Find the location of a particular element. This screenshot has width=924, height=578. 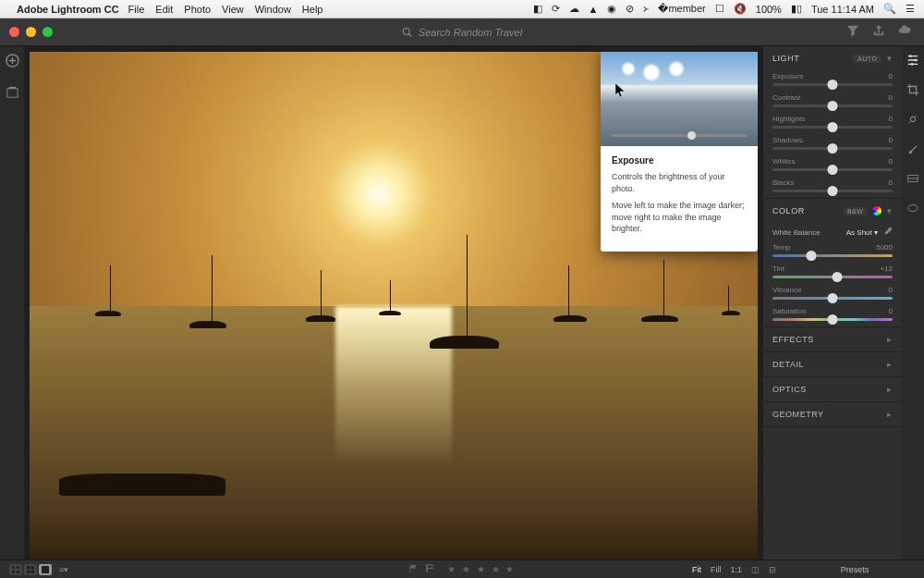

wifi-icon: �member is located at coordinates (682, 9).